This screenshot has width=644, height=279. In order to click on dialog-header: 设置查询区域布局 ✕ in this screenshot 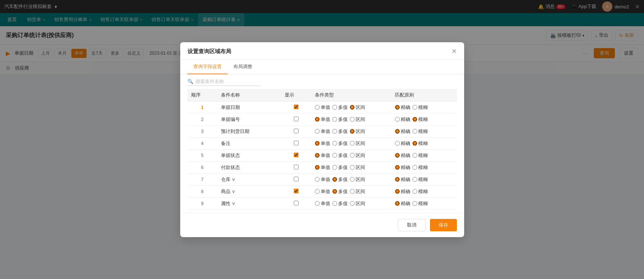, I will do `click(322, 51)`.